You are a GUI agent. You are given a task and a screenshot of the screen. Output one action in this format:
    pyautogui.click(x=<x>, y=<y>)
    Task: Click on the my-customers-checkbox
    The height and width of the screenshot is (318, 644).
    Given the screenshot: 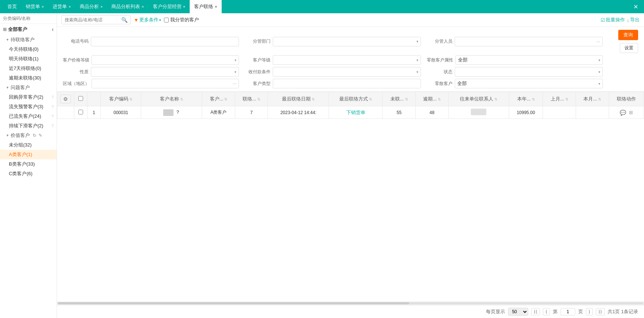 What is the action you would take?
    pyautogui.click(x=166, y=20)
    